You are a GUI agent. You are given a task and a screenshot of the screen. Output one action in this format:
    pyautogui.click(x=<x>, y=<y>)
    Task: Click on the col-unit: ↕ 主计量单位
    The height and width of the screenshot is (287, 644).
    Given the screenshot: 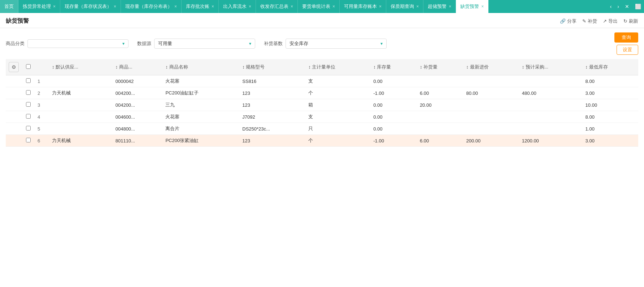 What is the action you would take?
    pyautogui.click(x=338, y=67)
    